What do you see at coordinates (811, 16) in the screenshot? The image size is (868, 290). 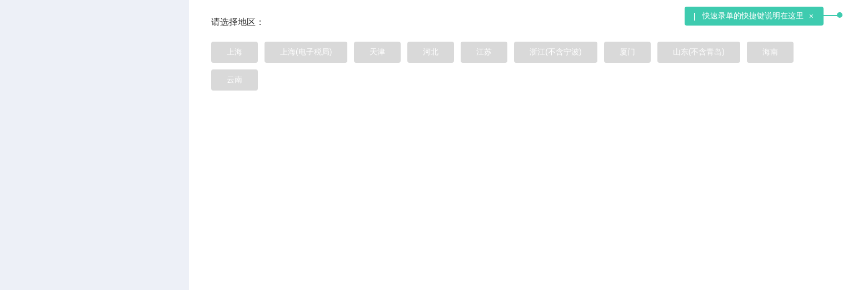 I see `tooltip-close-button: ×` at bounding box center [811, 16].